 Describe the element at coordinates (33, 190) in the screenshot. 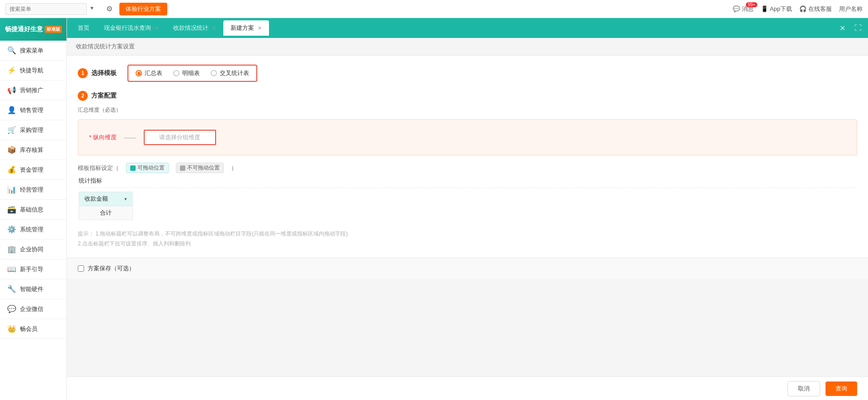

I see `sidebar-item-operations: 📊 经营管理` at that location.